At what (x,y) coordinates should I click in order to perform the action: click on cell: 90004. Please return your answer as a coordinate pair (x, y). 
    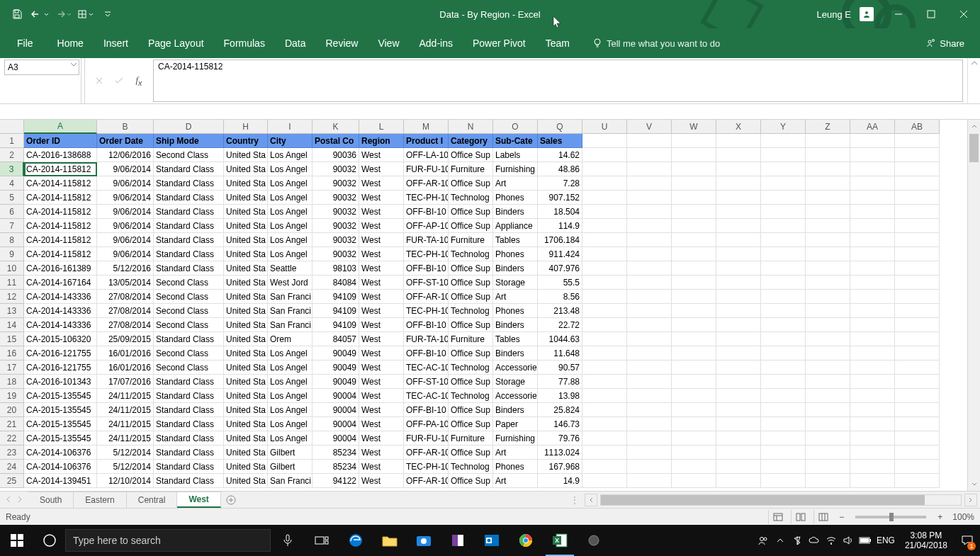
    Looking at the image, I should click on (336, 410).